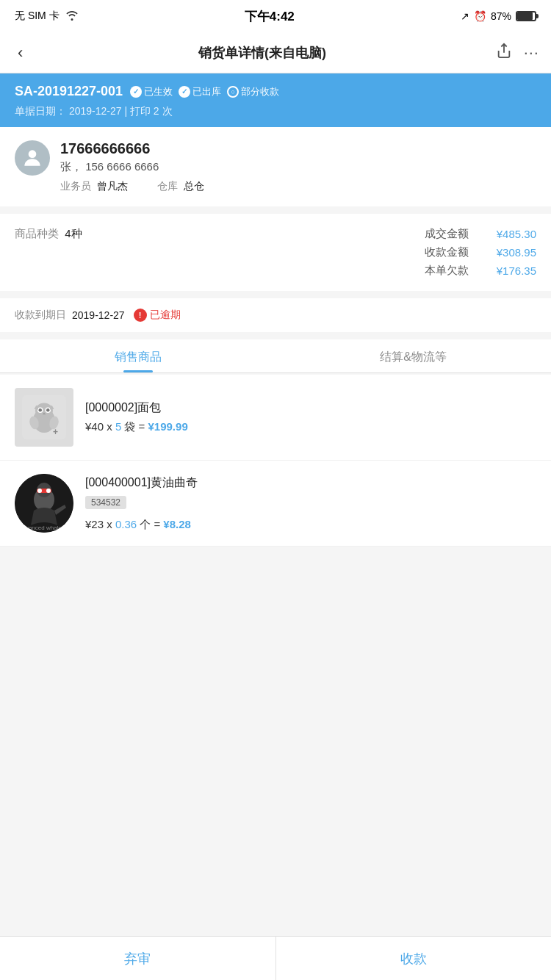 Image resolution: width=551 pixels, height=980 pixels. What do you see at coordinates (276, 16) in the screenshot?
I see `status-bar: 无 SIM 卡 下午4:42 ↗ ⏰ 87%` at bounding box center [276, 16].